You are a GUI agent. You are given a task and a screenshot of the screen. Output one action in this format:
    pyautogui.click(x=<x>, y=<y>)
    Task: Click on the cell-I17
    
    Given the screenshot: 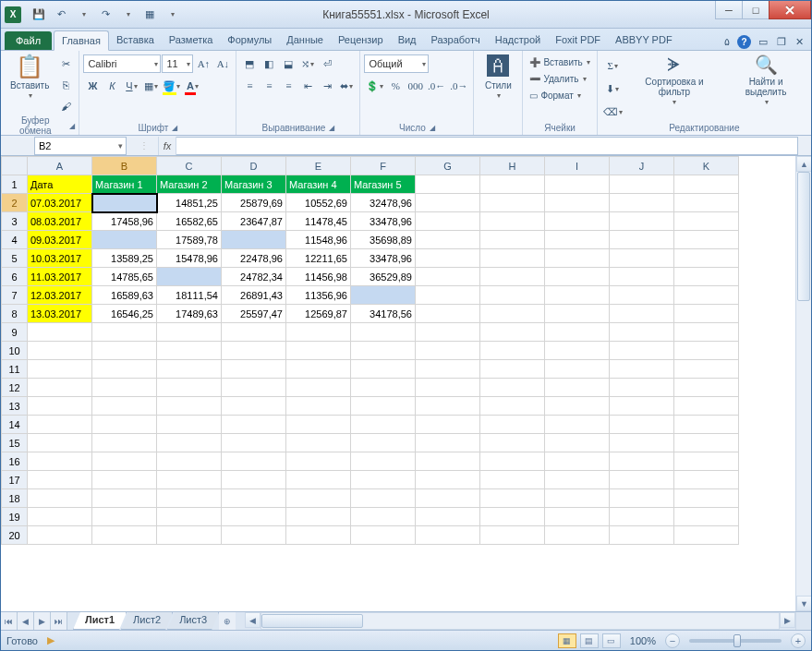 What is the action you would take?
    pyautogui.click(x=577, y=480)
    